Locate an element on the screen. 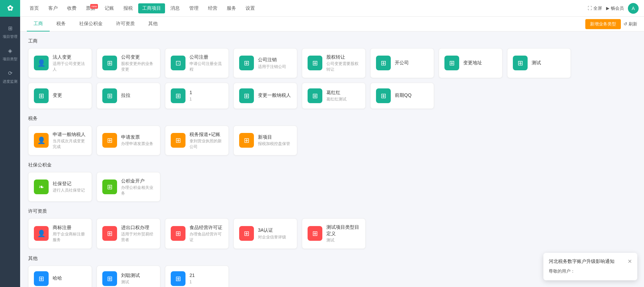 This screenshot has width=644, height=287. refresh-button: ↺ 刷新 is located at coordinates (631, 24).